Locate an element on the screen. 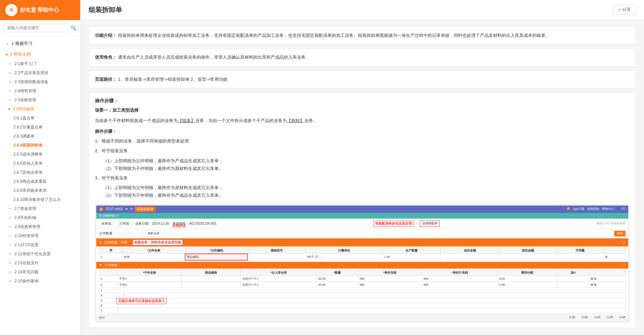  path-text: 1、库存核算->库存管理->组装拆卸单 2、首页->常用功能 is located at coordinates (173, 79).